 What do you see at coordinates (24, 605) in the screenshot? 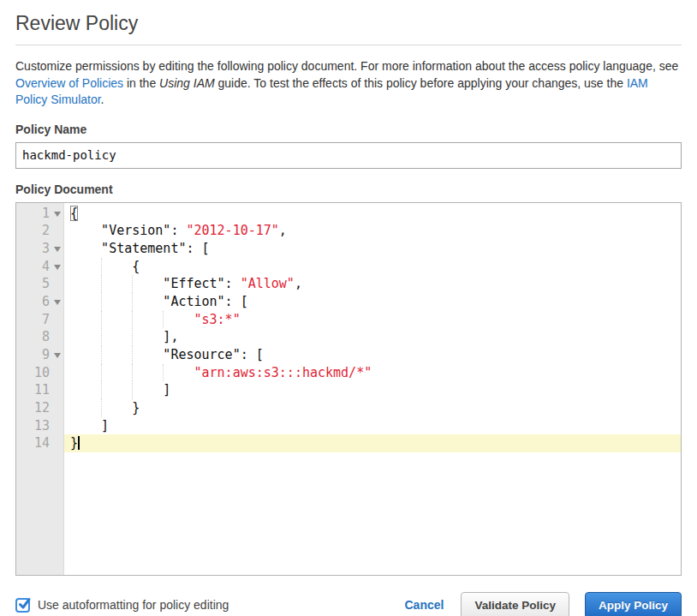
I see `checkmark-icon` at bounding box center [24, 605].